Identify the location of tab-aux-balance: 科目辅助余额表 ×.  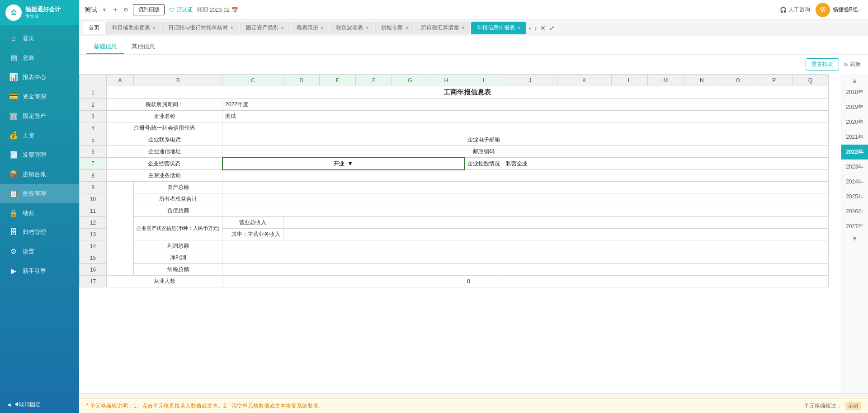
(134, 28).